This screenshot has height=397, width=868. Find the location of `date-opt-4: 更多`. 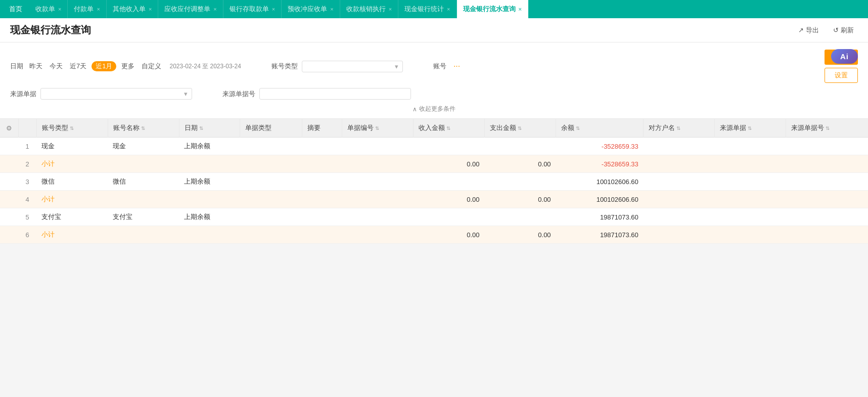

date-opt-4: 更多 is located at coordinates (128, 66).